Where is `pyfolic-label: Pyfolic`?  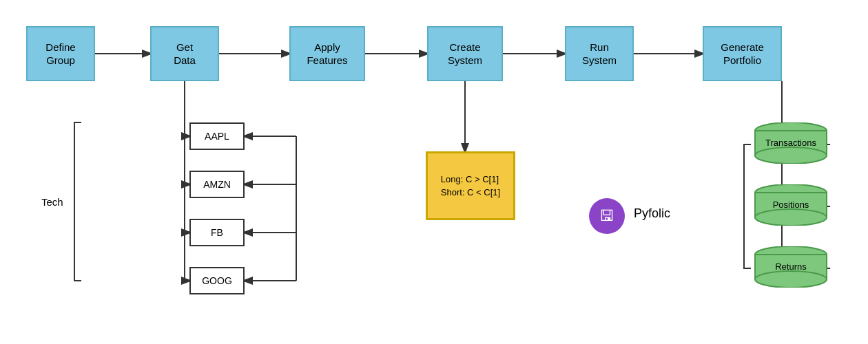
pyfolic-label: Pyfolic is located at coordinates (652, 213).